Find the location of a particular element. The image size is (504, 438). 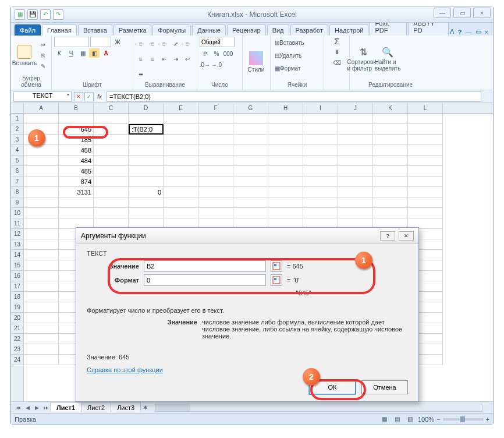

bold-button: Ж is located at coordinates (118, 42).